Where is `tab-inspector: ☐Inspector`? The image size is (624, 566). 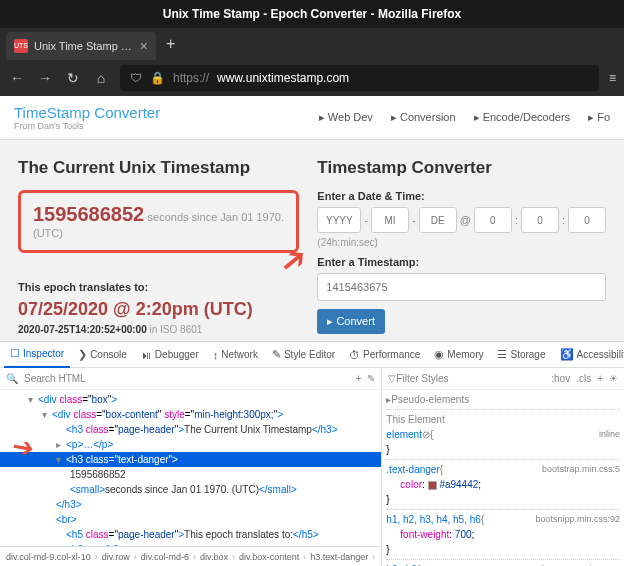 tab-inspector: ☐Inspector is located at coordinates (37, 355).